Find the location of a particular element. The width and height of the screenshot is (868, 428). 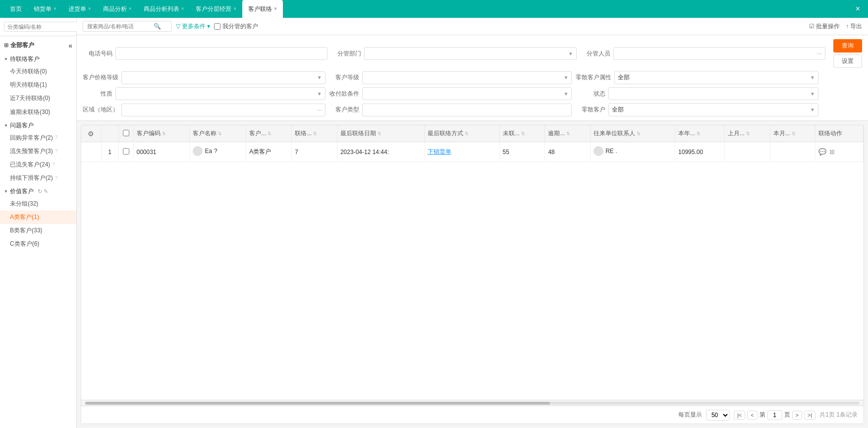

export-button: ↑ 导出 is located at coordinates (854, 27).